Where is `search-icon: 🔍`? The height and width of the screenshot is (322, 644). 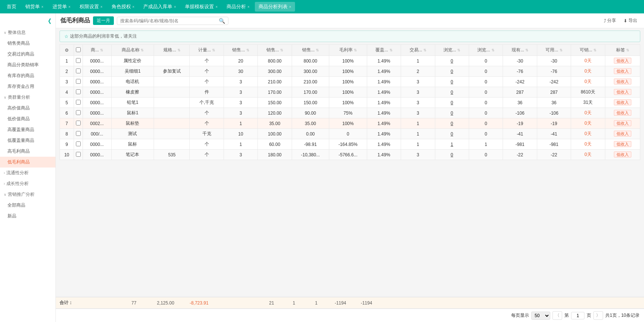 search-icon: 🔍 is located at coordinates (222, 21).